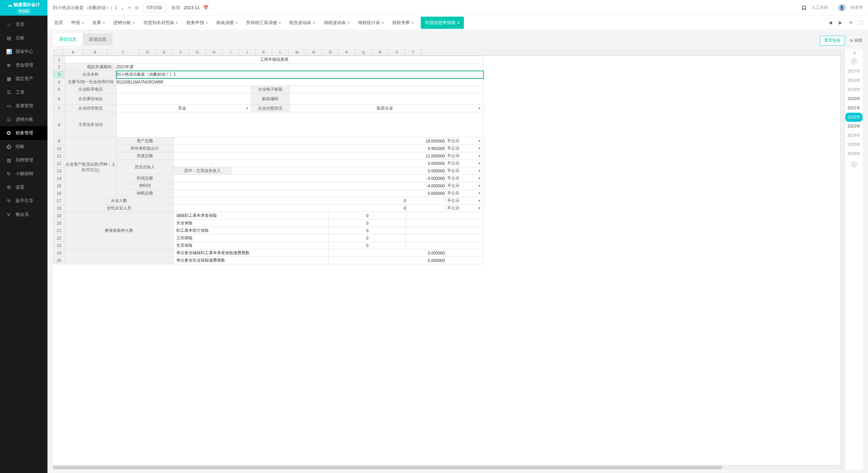 The image size is (868, 473). I want to click on nav-chart: 📊报表中心, so click(24, 52).